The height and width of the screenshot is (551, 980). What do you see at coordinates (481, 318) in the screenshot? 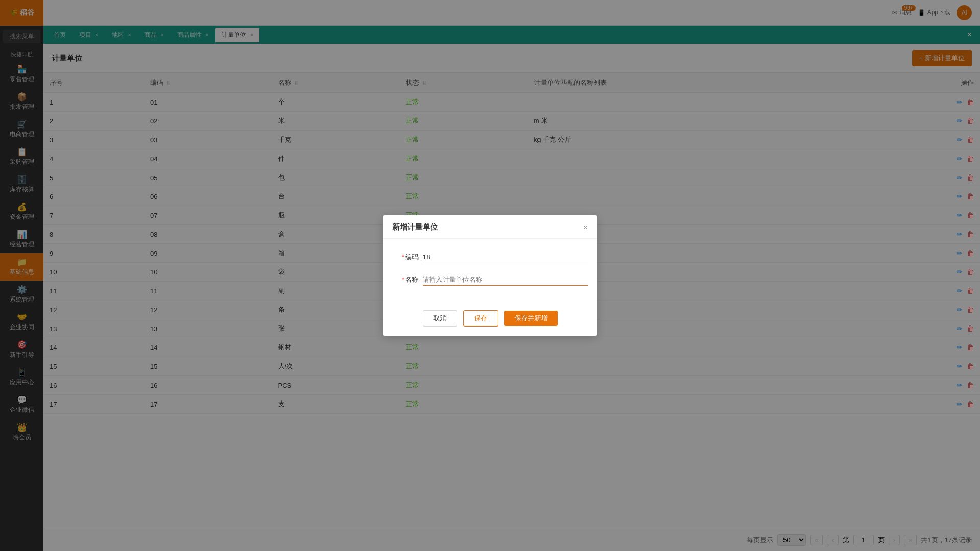
I see `save-button: 保存` at bounding box center [481, 318].